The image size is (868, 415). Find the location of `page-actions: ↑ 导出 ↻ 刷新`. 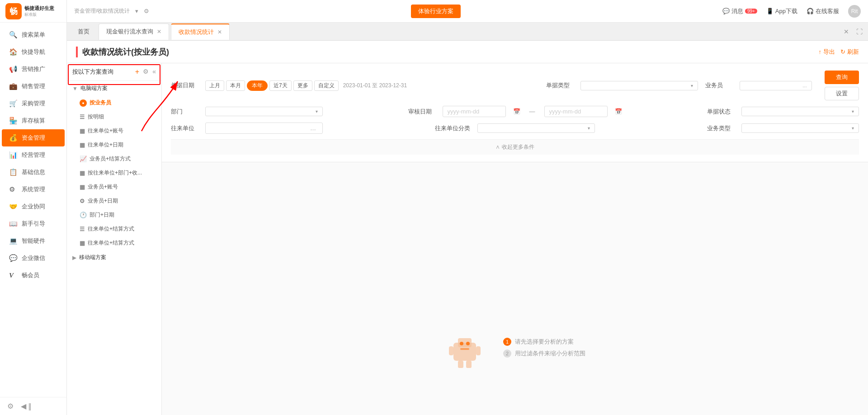

page-actions: ↑ 导出 ↻ 刷新 is located at coordinates (839, 52).